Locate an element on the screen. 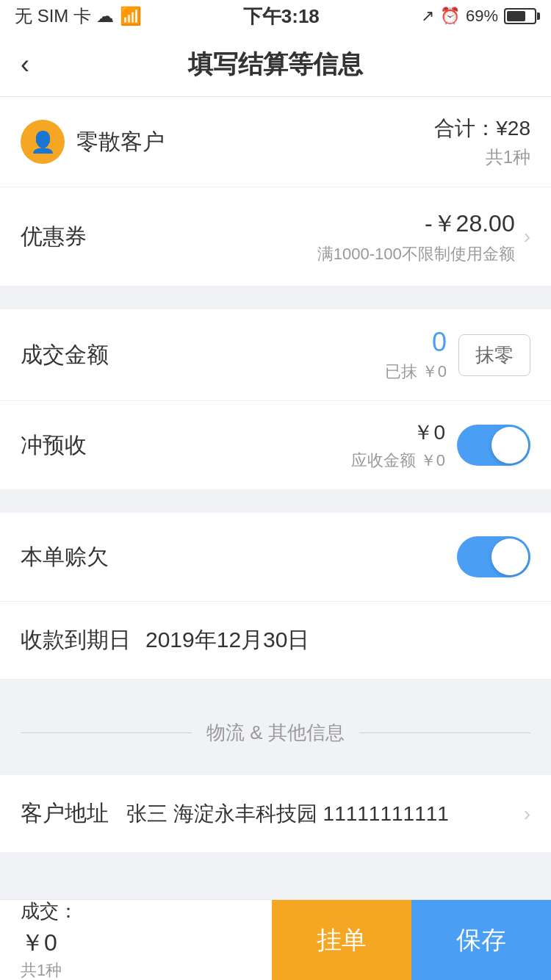 The image size is (551, 980). status-right: ↗ ⏰ 69% is located at coordinates (479, 16).